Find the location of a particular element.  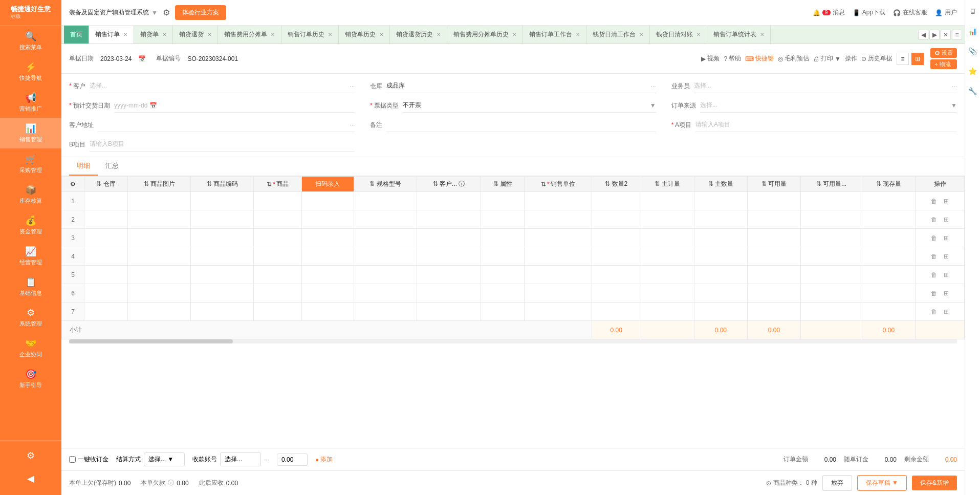

video-btn: ▶ 视频 is located at coordinates (710, 58).